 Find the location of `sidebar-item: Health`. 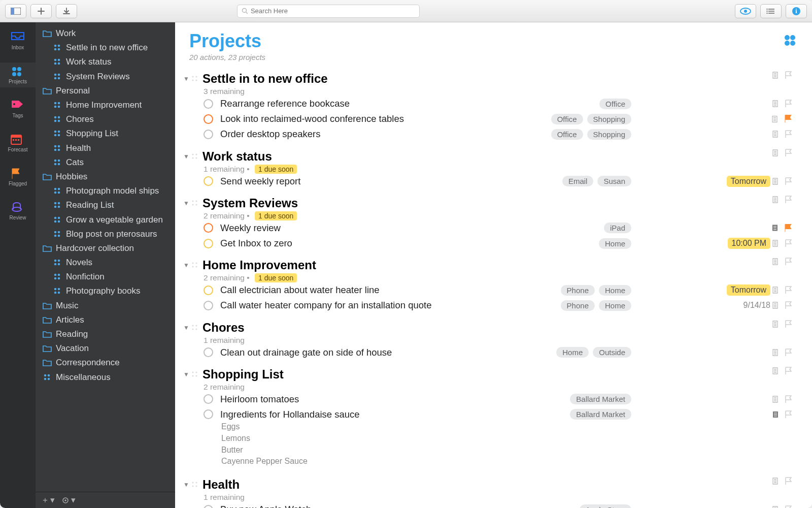

sidebar-item: Health is located at coordinates (106, 148).